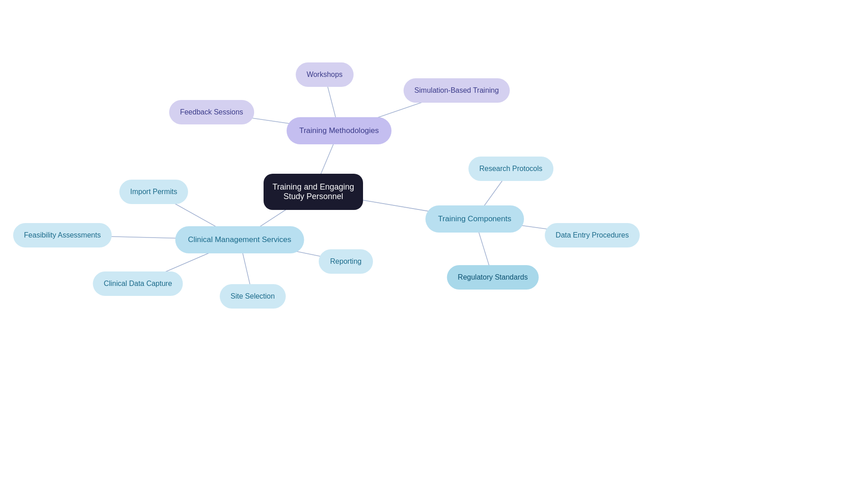 The height and width of the screenshot is (490, 868). I want to click on node-feedback-sessions: Feedback Sessions, so click(212, 112).